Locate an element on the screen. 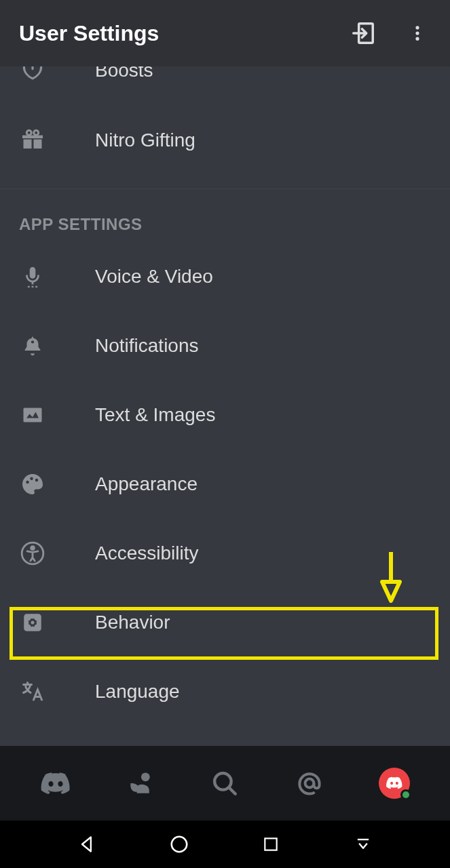 Image resolution: width=450 pixels, height=868 pixels. section-header-app-settings: APP SETTINGS is located at coordinates (225, 216).